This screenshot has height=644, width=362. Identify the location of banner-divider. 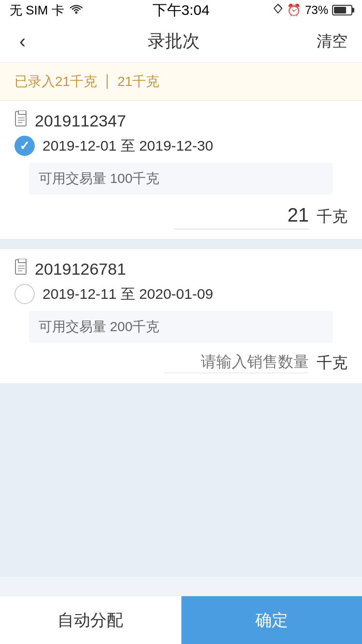
(107, 82).